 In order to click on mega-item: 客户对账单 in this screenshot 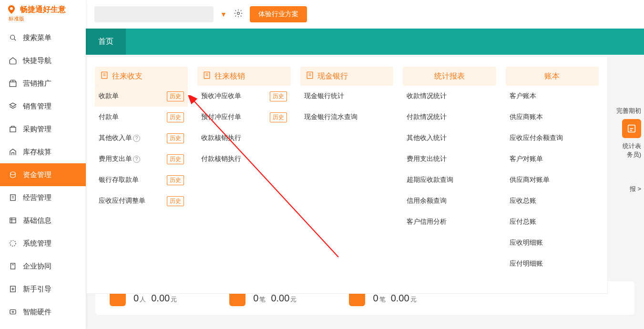, I will do `click(552, 159)`.